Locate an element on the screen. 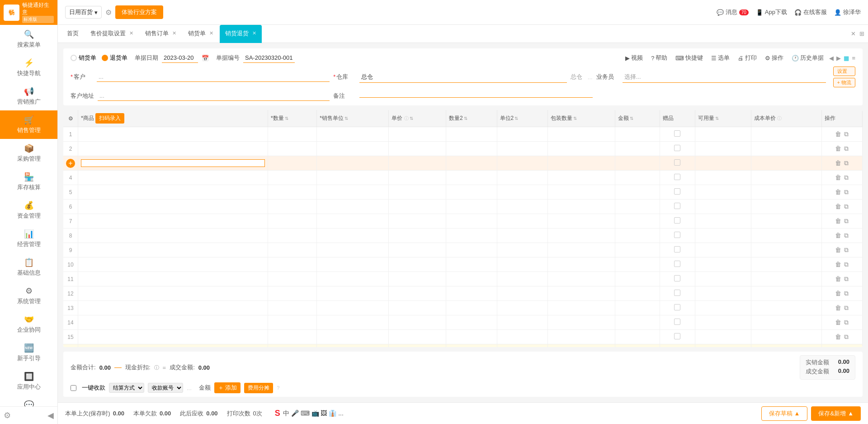 The width and height of the screenshot is (868, 424). row-4-sales-unit is located at coordinates (353, 178).